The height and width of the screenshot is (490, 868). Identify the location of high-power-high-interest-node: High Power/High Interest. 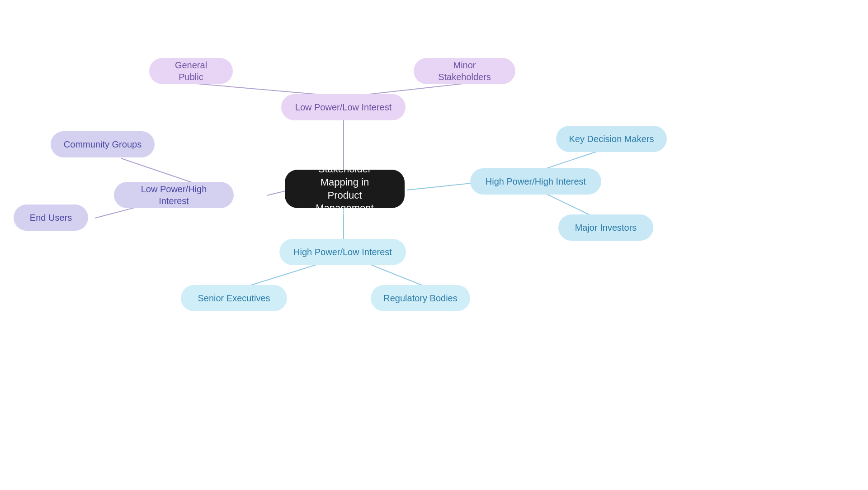
(536, 181).